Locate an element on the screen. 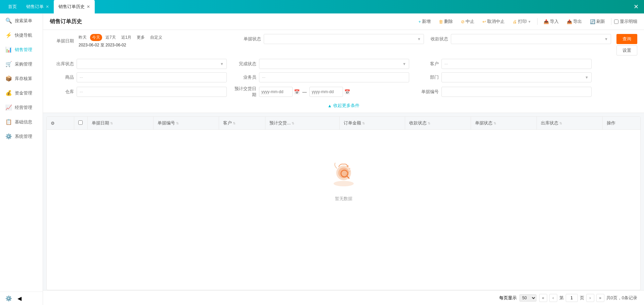 The image size is (644, 305). sort-icon-doc-number: ⇅ is located at coordinates (177, 123).